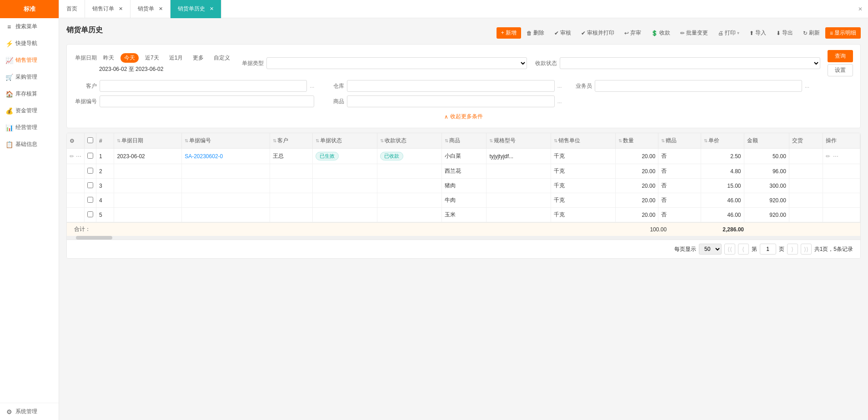 The image size is (868, 420). Describe the element at coordinates (627, 33) in the screenshot. I see `abandon-icon: ↩` at that location.